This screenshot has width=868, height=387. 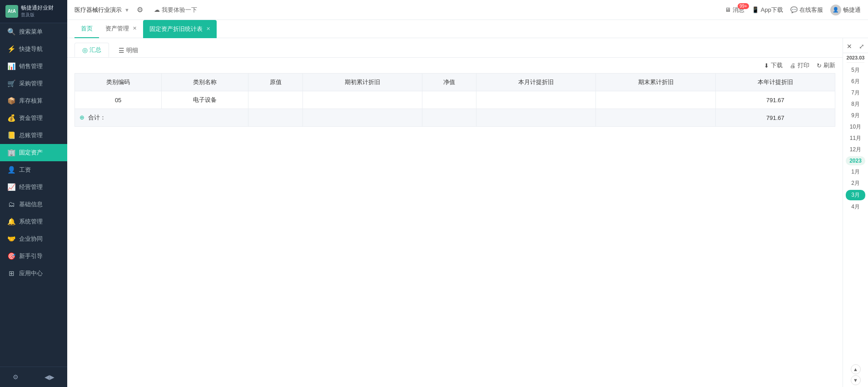 What do you see at coordinates (121, 29) in the screenshot?
I see `tab-assets: 资产管理 ✕` at bounding box center [121, 29].